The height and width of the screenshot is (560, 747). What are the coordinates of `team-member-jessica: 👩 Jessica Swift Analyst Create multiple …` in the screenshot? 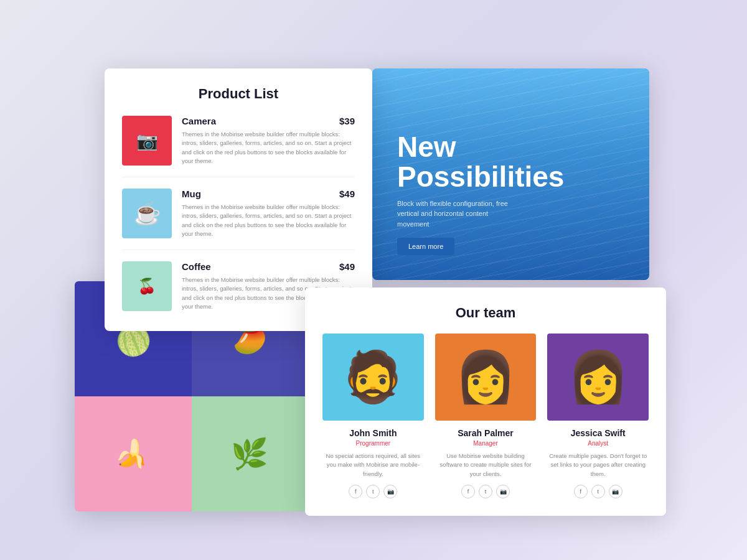 It's located at (598, 416).